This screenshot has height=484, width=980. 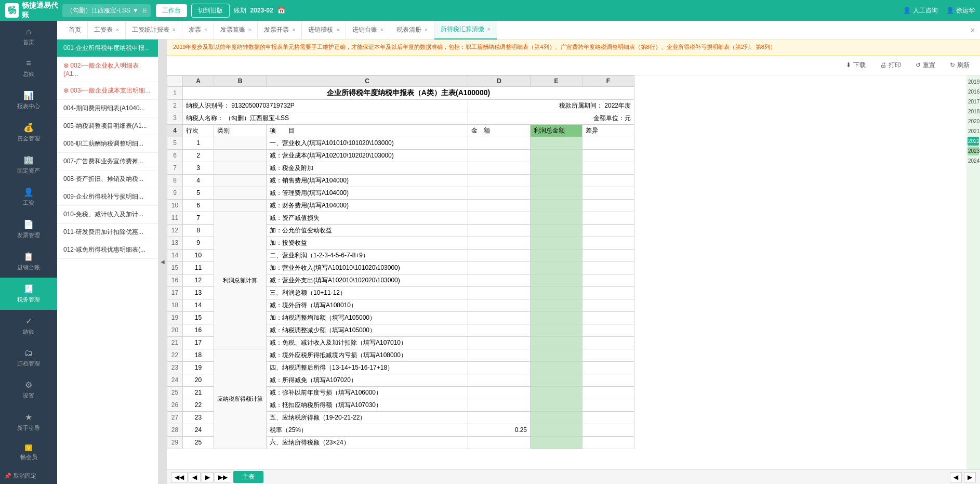 I want to click on print-button: 🖨 打印, so click(x=891, y=66).